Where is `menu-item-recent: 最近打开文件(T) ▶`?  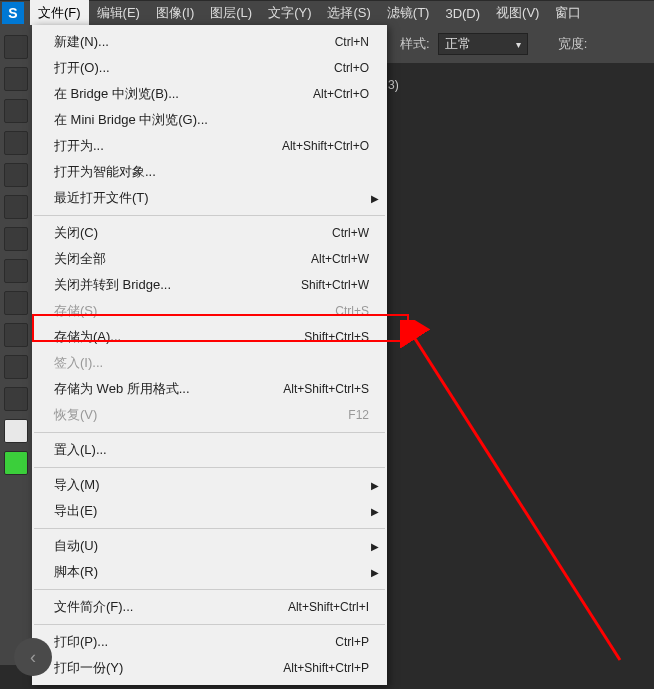 menu-item-recent: 最近打开文件(T) ▶ is located at coordinates (210, 198).